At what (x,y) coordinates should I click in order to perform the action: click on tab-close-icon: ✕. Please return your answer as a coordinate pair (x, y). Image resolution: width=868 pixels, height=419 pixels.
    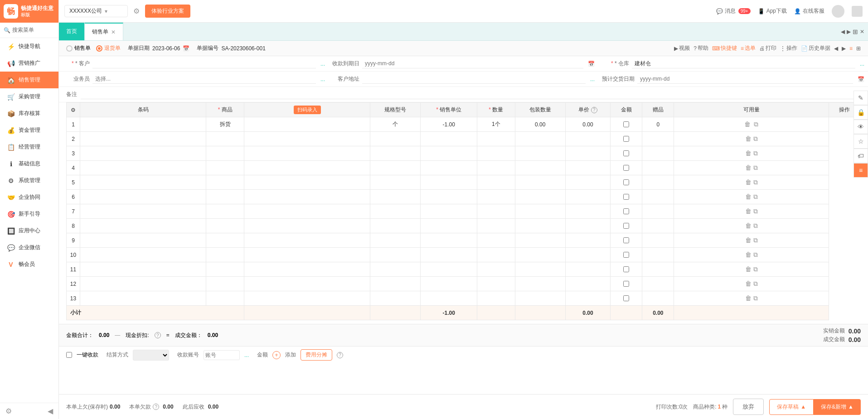
    Looking at the image, I should click on (113, 32).